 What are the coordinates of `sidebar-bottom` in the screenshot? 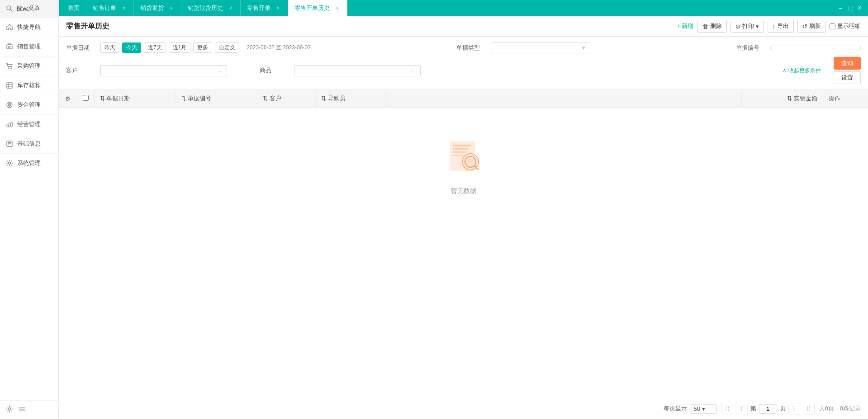 It's located at (29, 410).